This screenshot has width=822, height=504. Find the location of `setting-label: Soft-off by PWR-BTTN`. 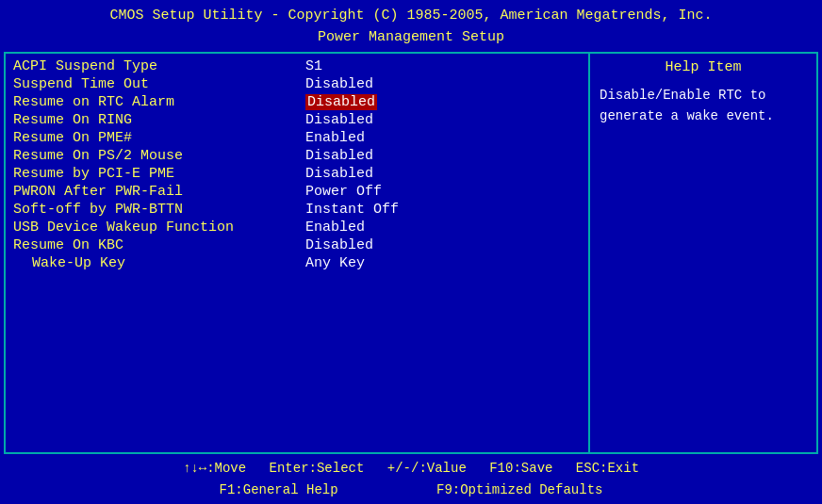

setting-label: Soft-off by PWR-BTTN is located at coordinates (159, 209).